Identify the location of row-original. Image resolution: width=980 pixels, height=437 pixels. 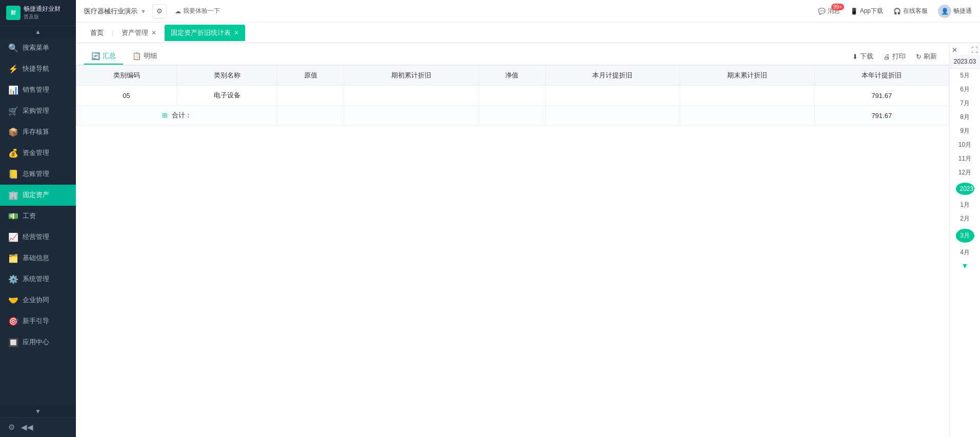
(311, 95).